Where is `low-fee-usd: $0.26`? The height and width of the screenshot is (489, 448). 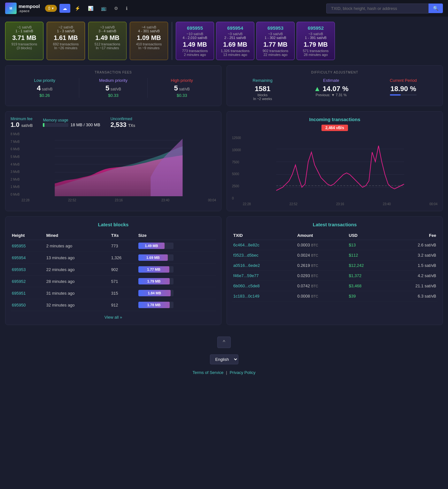 low-fee-usd: $0.26 is located at coordinates (45, 95).